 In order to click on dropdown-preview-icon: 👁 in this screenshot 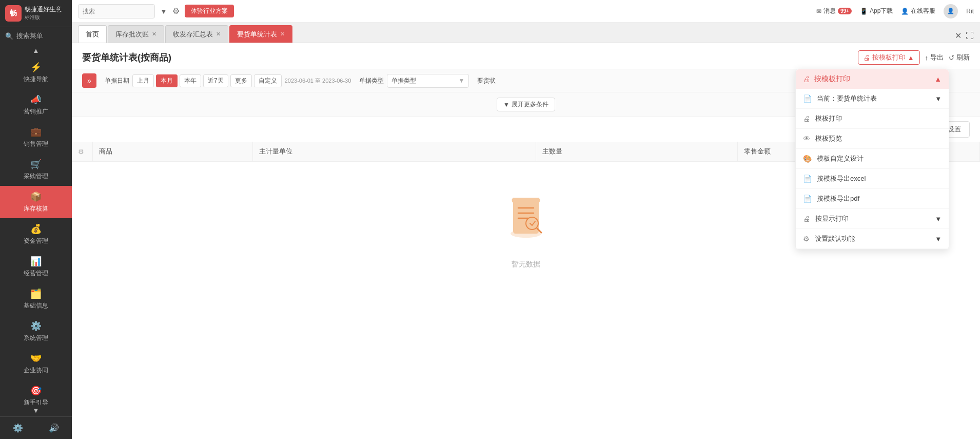, I will do `click(807, 139)`.